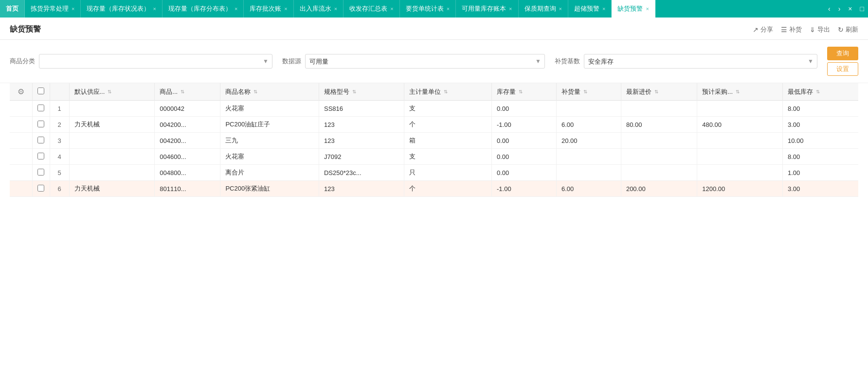 This screenshot has height=387, width=868. What do you see at coordinates (589, 92) in the screenshot?
I see `th-replenish: 补货量 ⇅` at bounding box center [589, 92].